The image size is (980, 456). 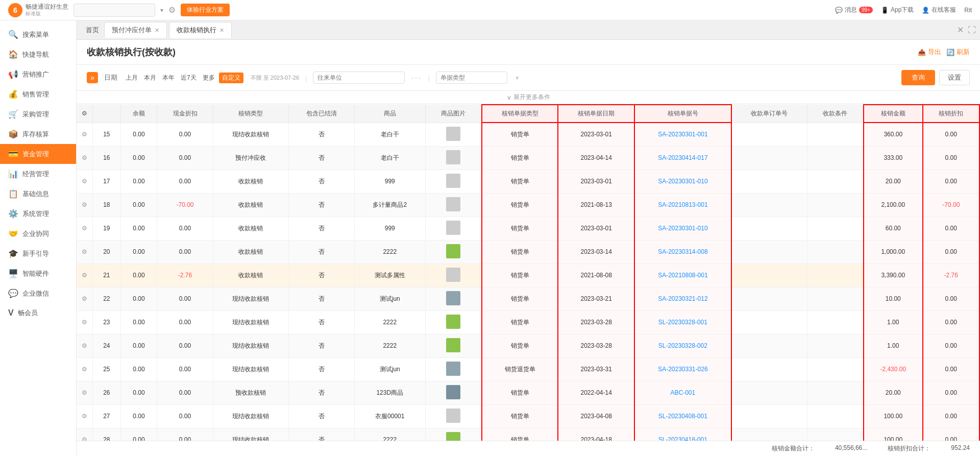 What do you see at coordinates (139, 134) in the screenshot?
I see `td-balance: 0.00` at bounding box center [139, 134].